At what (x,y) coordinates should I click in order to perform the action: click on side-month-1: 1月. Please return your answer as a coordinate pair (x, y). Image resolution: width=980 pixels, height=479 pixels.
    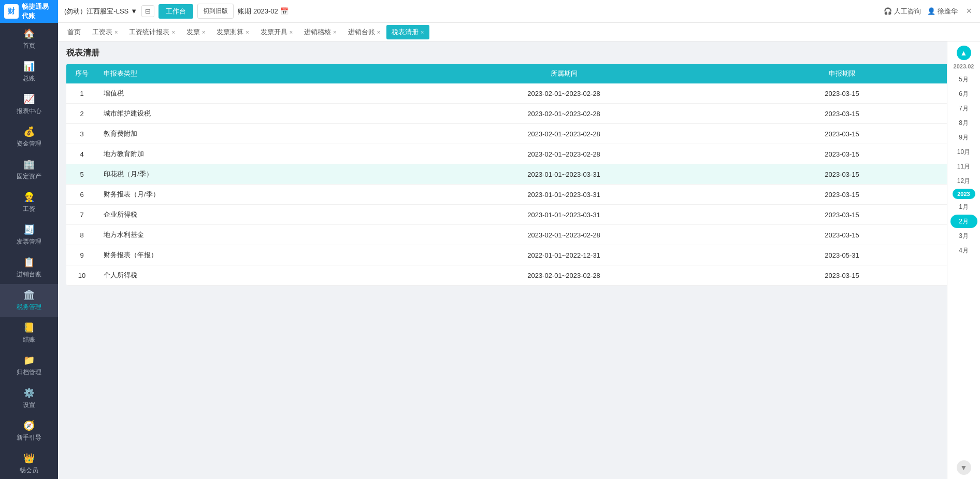
    Looking at the image, I should click on (964, 207).